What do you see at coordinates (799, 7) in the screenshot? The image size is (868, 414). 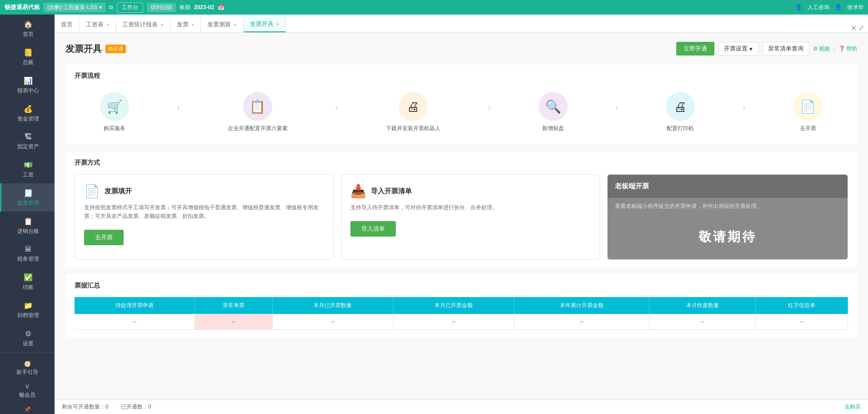 I see `support-icon: 👤` at bounding box center [799, 7].